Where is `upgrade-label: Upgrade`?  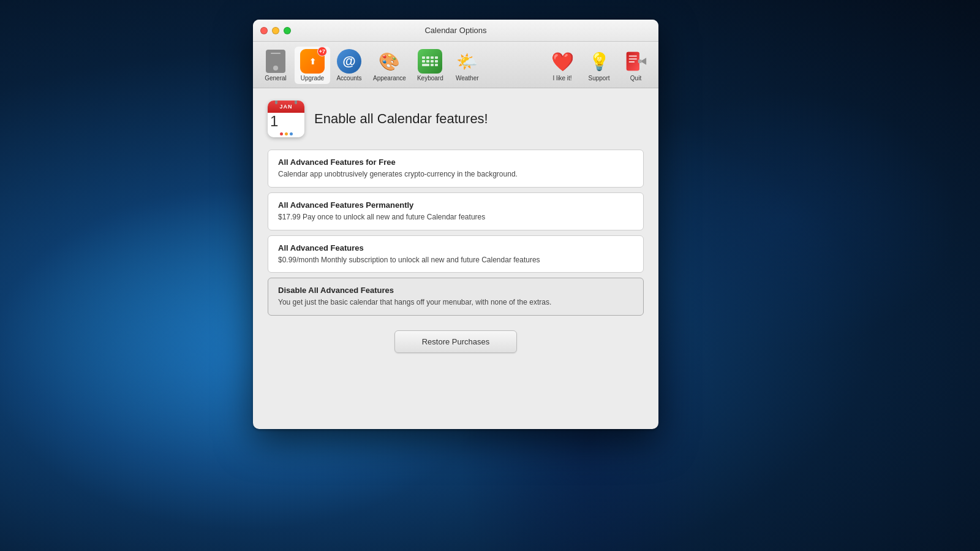
upgrade-label: Upgrade is located at coordinates (312, 78).